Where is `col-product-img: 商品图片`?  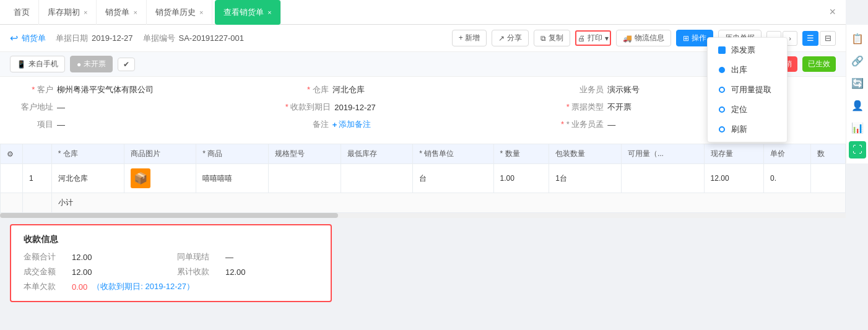
col-product-img: 商品图片 is located at coordinates (160, 154).